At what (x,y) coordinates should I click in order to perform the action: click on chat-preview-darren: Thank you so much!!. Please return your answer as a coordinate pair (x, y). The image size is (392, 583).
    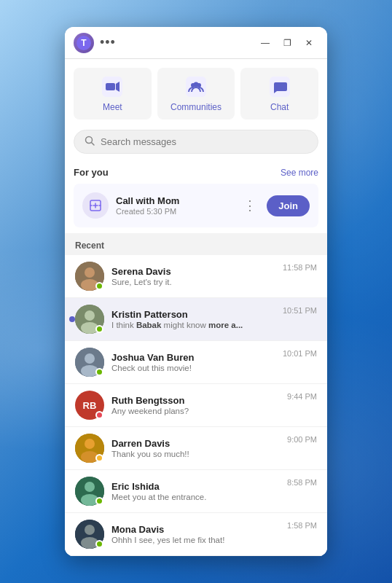
    Looking at the image, I should click on (195, 454).